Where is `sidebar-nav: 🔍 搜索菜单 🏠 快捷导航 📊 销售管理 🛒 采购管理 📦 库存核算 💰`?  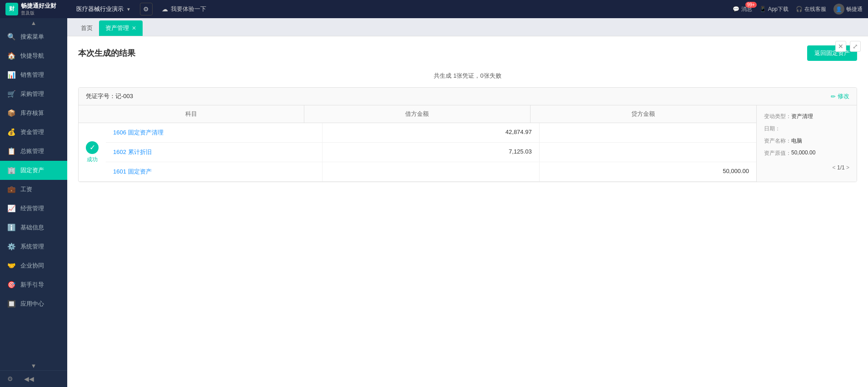
sidebar-nav: 🔍 搜索菜单 🏠 快捷导航 📊 销售管理 🛒 采购管理 📦 库存核算 💰 is located at coordinates (34, 194).